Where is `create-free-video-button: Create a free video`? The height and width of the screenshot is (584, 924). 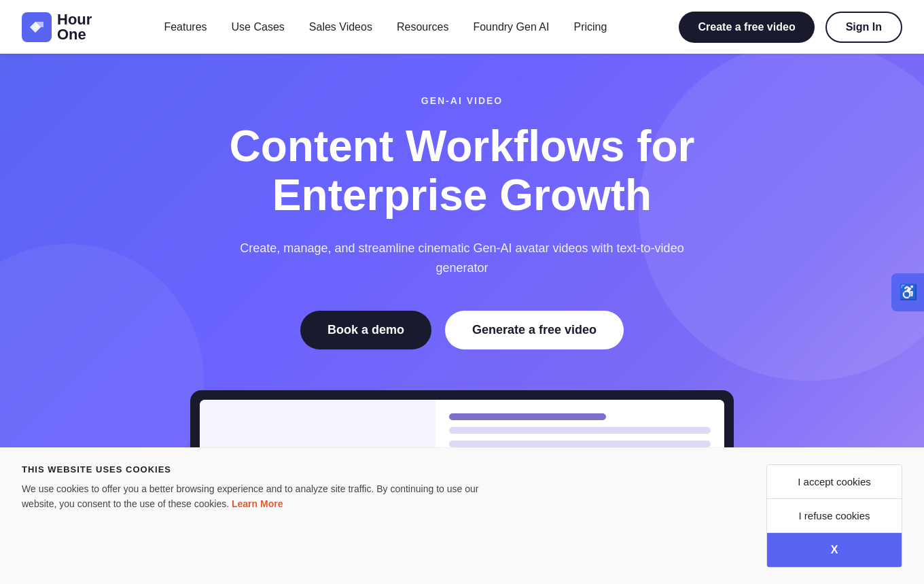
create-free-video-button: Create a free video is located at coordinates (746, 27).